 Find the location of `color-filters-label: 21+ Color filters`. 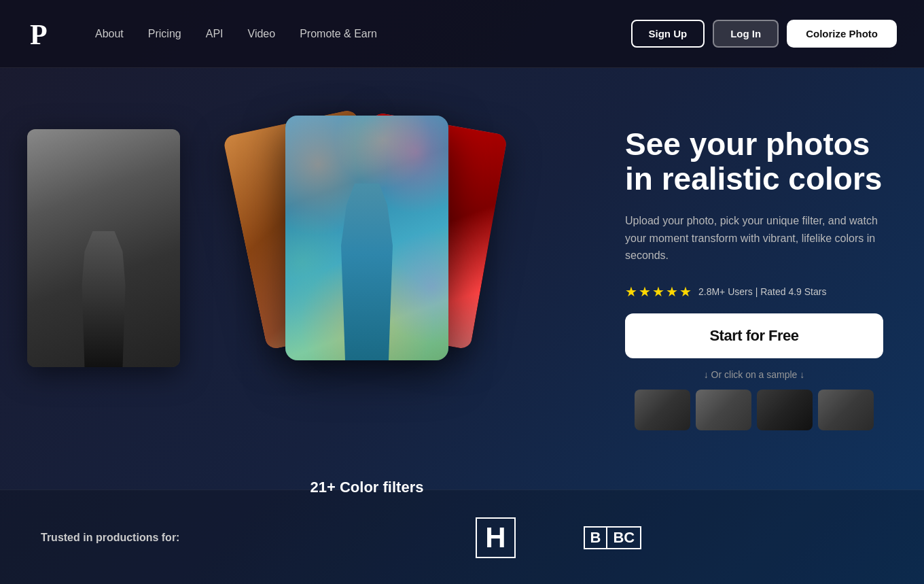

color-filters-label: 21+ Color filters is located at coordinates (367, 487).